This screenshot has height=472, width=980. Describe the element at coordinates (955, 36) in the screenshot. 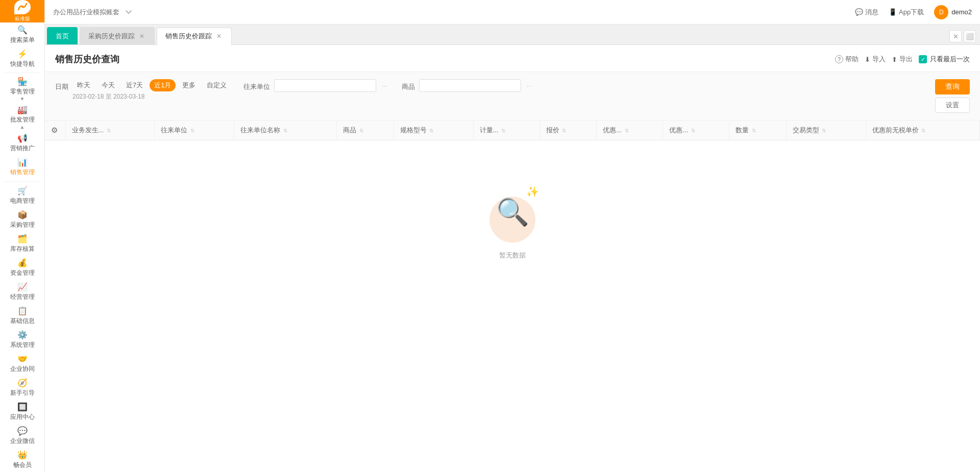

I see `tab-close-all-button: ✕` at that location.